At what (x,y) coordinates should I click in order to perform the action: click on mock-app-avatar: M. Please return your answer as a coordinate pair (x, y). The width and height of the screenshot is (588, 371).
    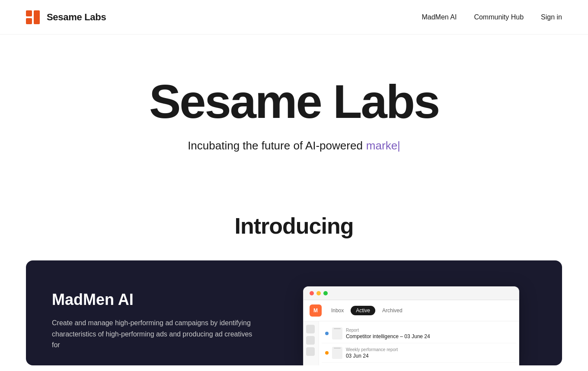
    Looking at the image, I should click on (316, 311).